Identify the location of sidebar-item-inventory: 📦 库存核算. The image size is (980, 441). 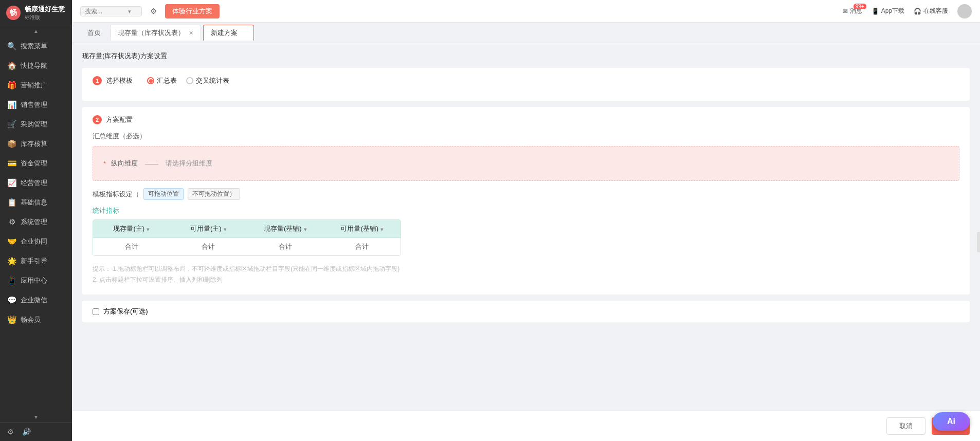
(36, 144).